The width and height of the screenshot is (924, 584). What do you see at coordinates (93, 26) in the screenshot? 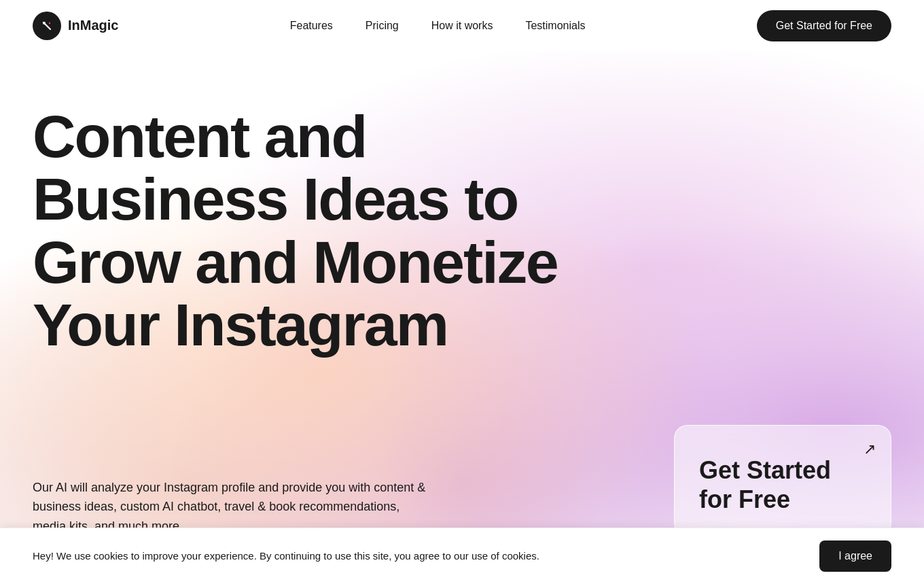
I see `logo-text: InMagic` at bounding box center [93, 26].